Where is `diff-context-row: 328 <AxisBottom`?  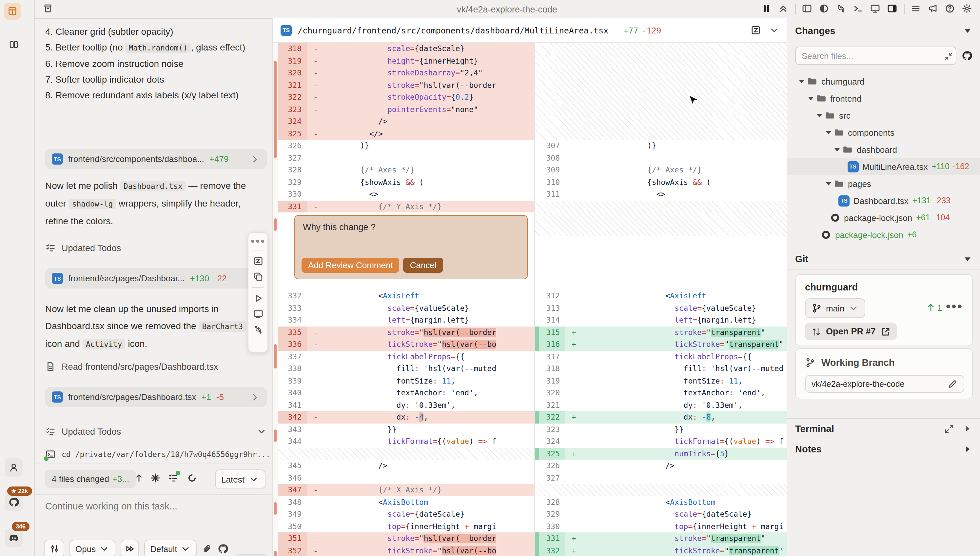 diff-context-row: 328 <AxisBottom is located at coordinates (661, 502).